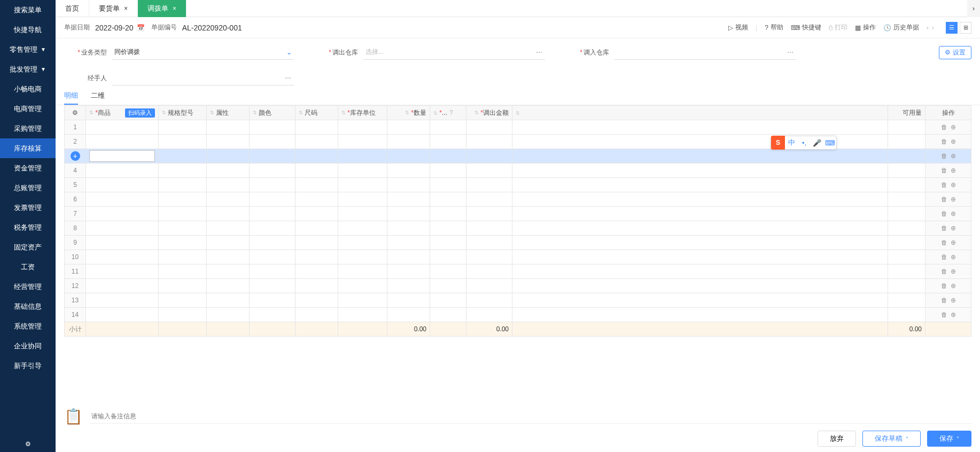 The image size is (980, 452). What do you see at coordinates (273, 113) in the screenshot?
I see `col-color: ⇅ 颜色` at bounding box center [273, 113].